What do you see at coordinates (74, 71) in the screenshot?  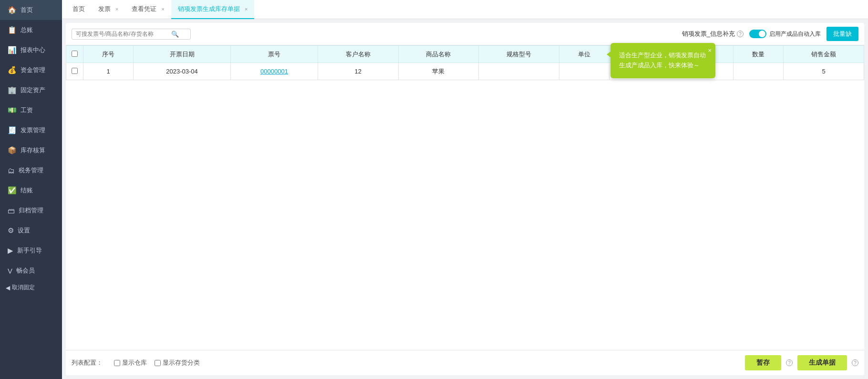 I see `row-checkbox` at bounding box center [74, 71].